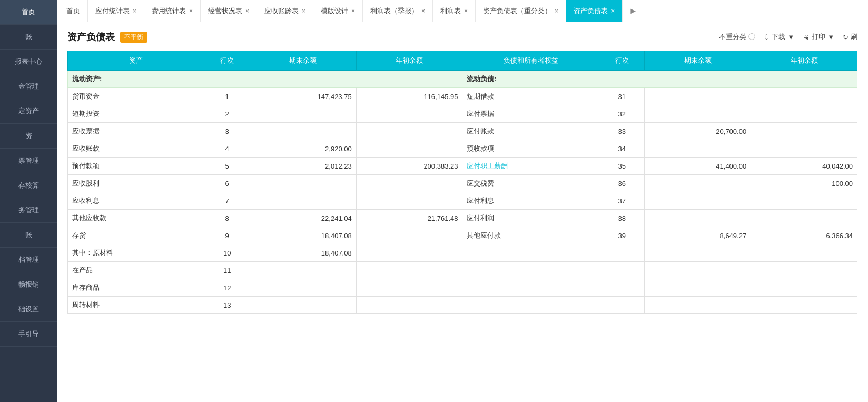  I want to click on header-year-begin: 年初余额, so click(409, 61).